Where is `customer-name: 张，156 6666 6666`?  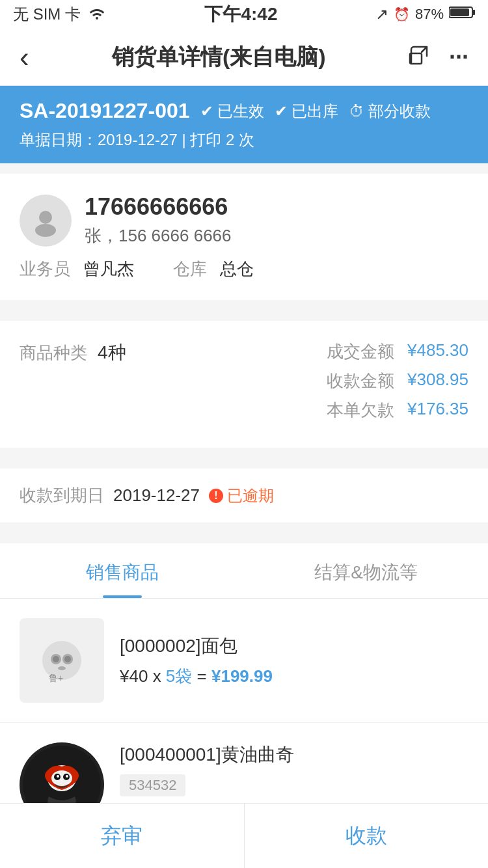 customer-name: 张，156 6666 6666 is located at coordinates (158, 236).